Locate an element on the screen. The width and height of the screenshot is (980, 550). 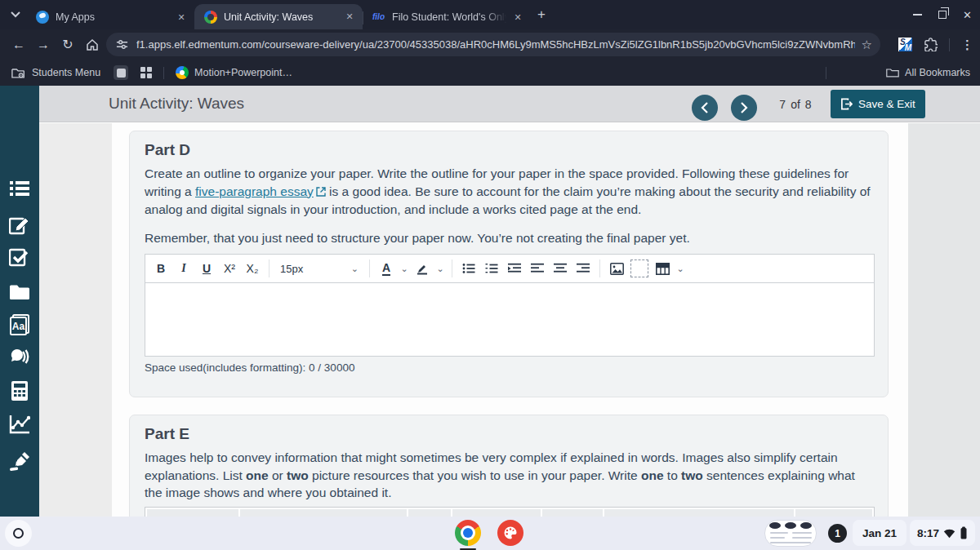
tab-unit-activity: Unit Activity: Waves ✕ is located at coordinates (278, 16).